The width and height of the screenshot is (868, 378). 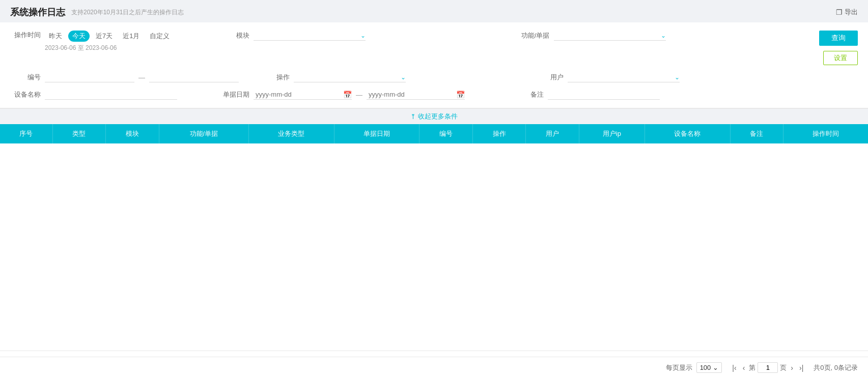 What do you see at coordinates (55, 36) in the screenshot?
I see `yesterday-btn: 昨天` at bounding box center [55, 36].